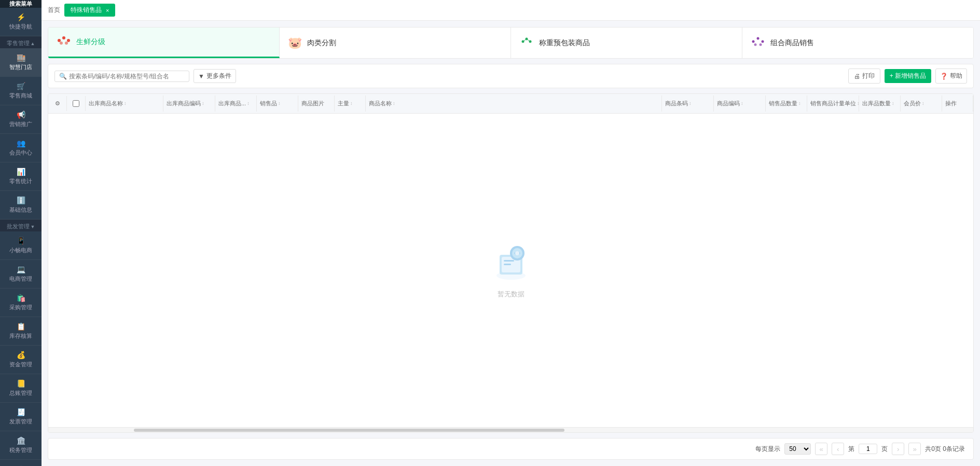  I want to click on col-main-label: 主量, so click(343, 104).